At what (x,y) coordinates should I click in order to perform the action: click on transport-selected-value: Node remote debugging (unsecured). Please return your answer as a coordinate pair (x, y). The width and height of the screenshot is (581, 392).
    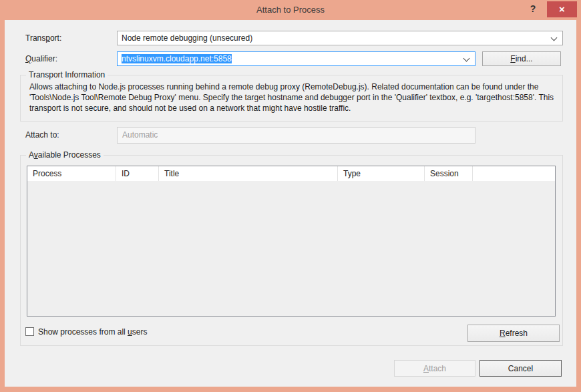
    Looking at the image, I should click on (187, 38).